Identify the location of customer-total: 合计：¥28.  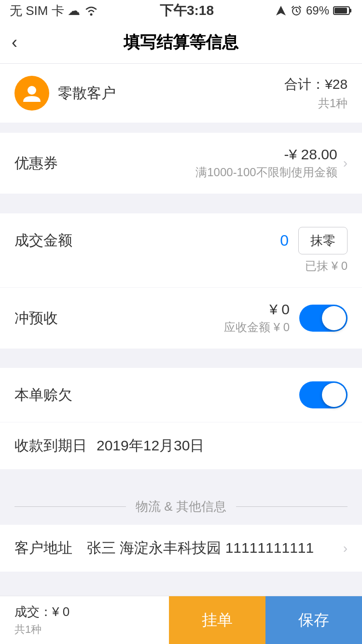
(316, 84).